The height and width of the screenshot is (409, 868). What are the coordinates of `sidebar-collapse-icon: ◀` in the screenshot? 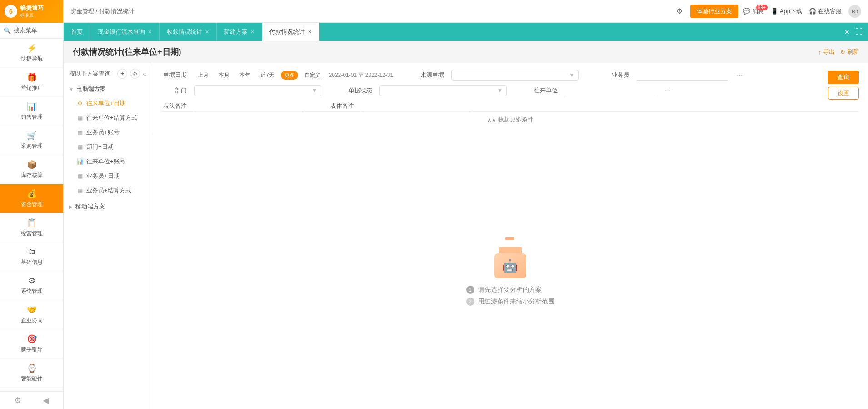 It's located at (46, 400).